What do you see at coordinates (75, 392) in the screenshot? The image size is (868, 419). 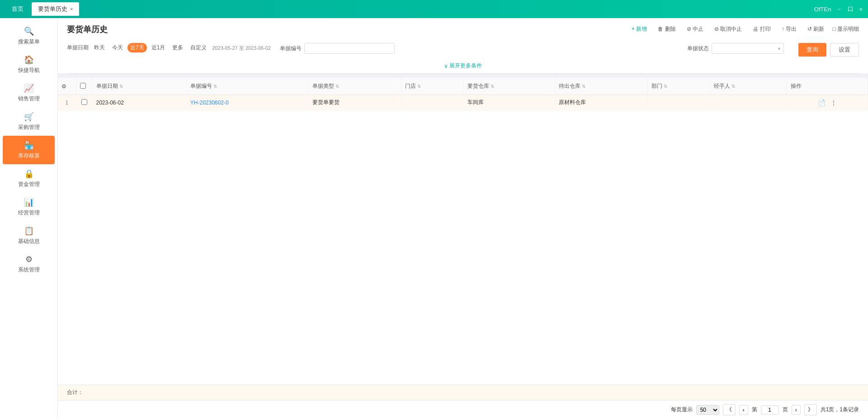 I see `footer-total-label: 合计：` at bounding box center [75, 392].